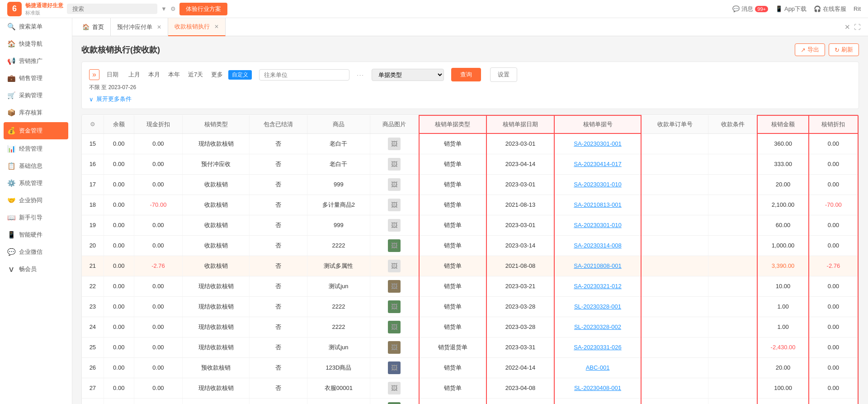 This screenshot has height=404, width=868. What do you see at coordinates (216, 204) in the screenshot?
I see `cell-cancel-type: 收款核销` at bounding box center [216, 204].